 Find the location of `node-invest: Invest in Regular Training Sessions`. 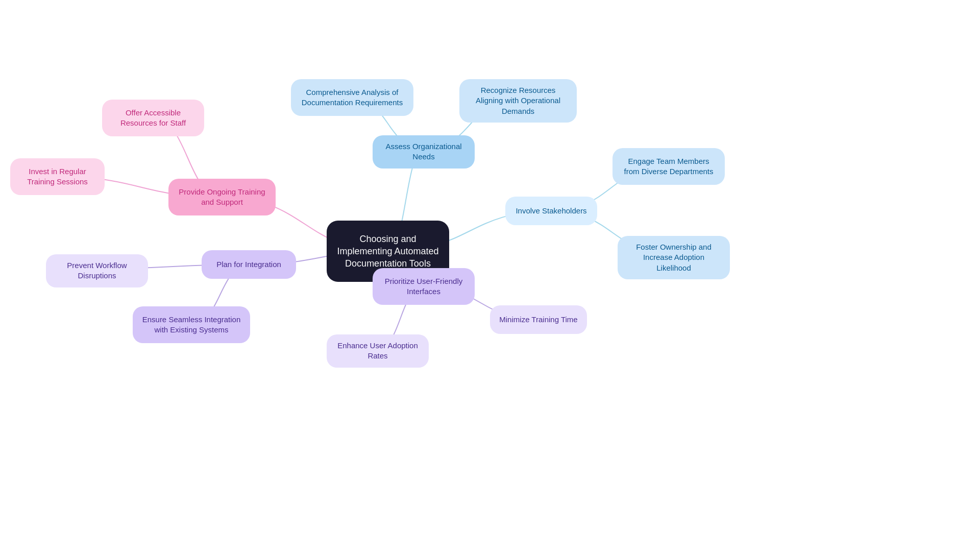

node-invest: Invest in Regular Training Sessions is located at coordinates (57, 177).